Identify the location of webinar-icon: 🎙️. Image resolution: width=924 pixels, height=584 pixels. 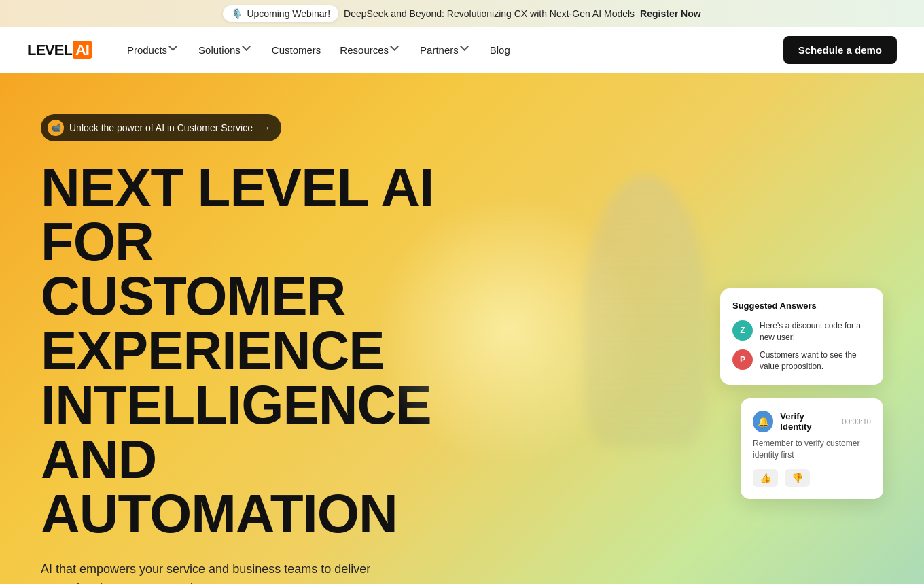
(236, 14).